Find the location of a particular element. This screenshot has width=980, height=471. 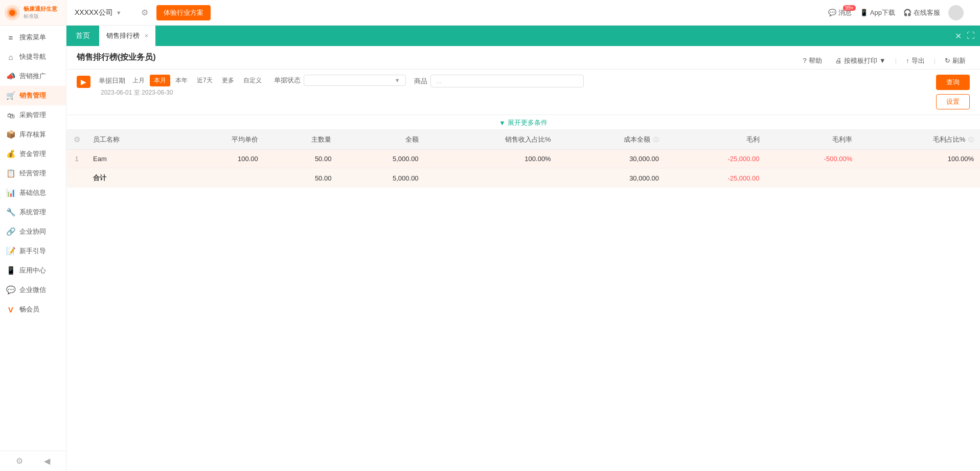

print-icon: 🖨 is located at coordinates (838, 60).